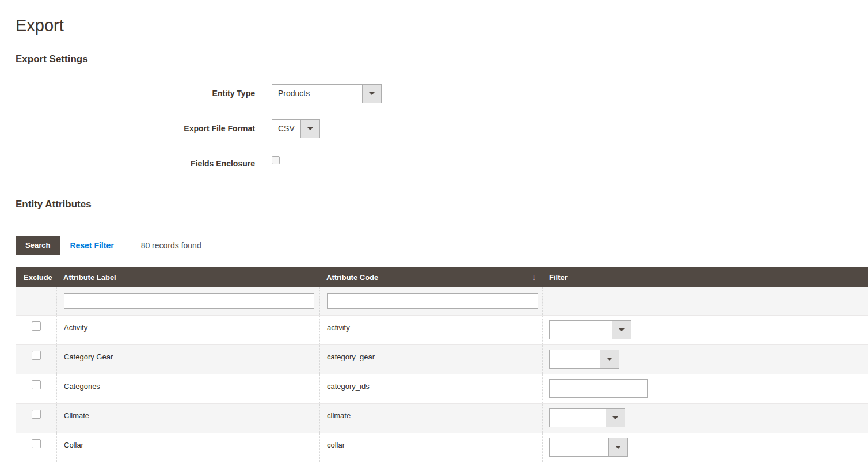 This screenshot has width=868, height=462. I want to click on fields-enclosure-row: Fields Enclosure, so click(442, 164).